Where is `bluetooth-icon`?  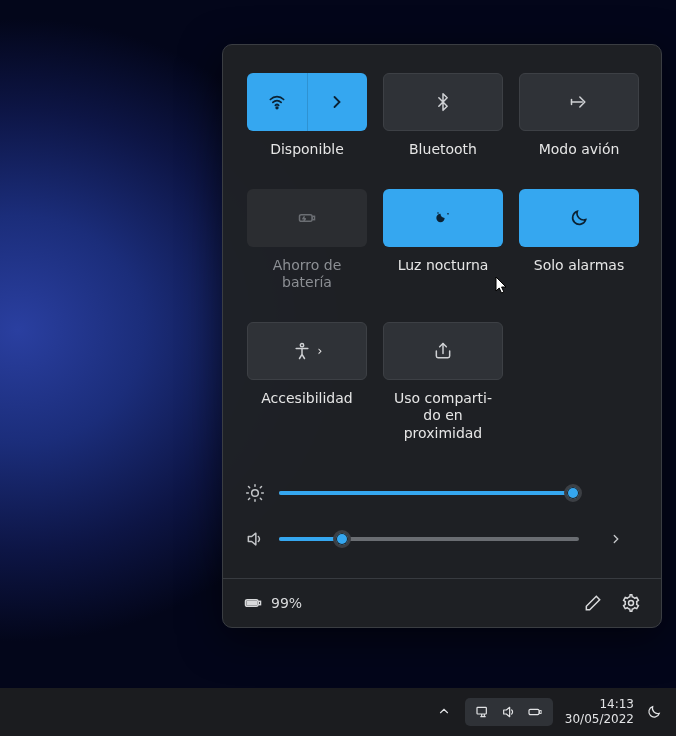 bluetooth-icon is located at coordinates (443, 102).